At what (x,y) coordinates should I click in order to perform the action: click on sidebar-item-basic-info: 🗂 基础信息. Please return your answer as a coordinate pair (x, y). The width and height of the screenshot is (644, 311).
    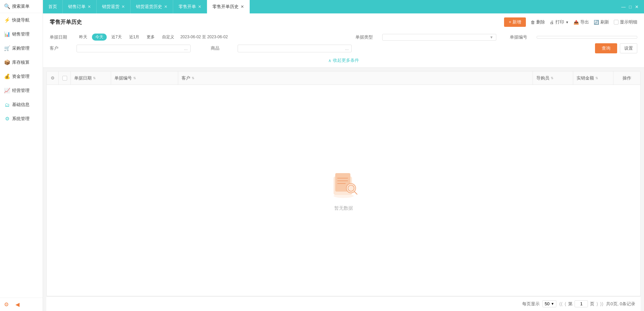
    Looking at the image, I should click on (21, 105).